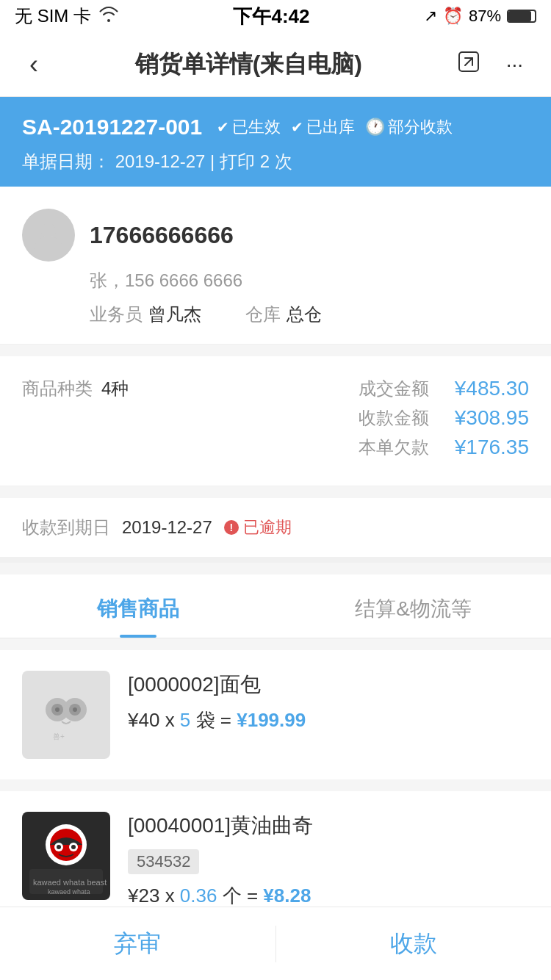  What do you see at coordinates (309, 314) in the screenshot?
I see `customer-meta: 业务员 曾凡杰 仓库 总仓` at bounding box center [309, 314].